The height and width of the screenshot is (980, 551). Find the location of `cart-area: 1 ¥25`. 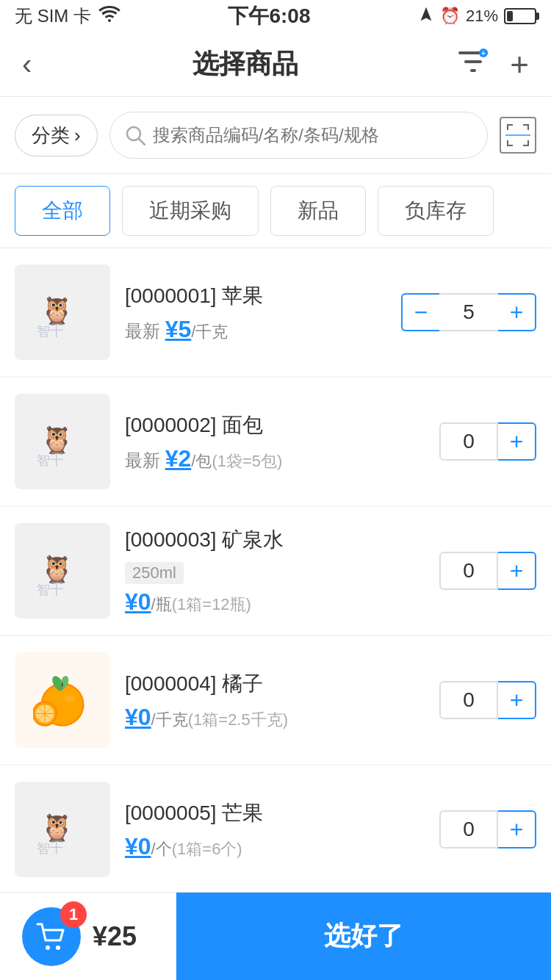

cart-area: 1 ¥25 is located at coordinates (88, 937).